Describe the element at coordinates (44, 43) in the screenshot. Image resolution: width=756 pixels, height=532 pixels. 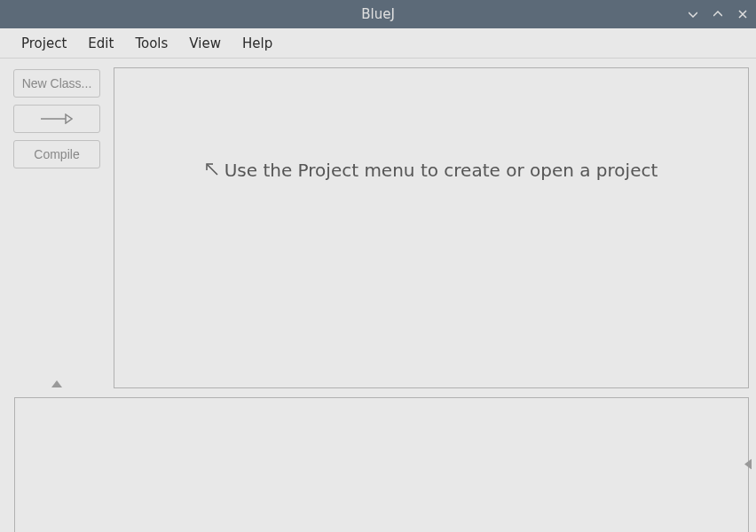
I see `menu-project: Project` at that location.